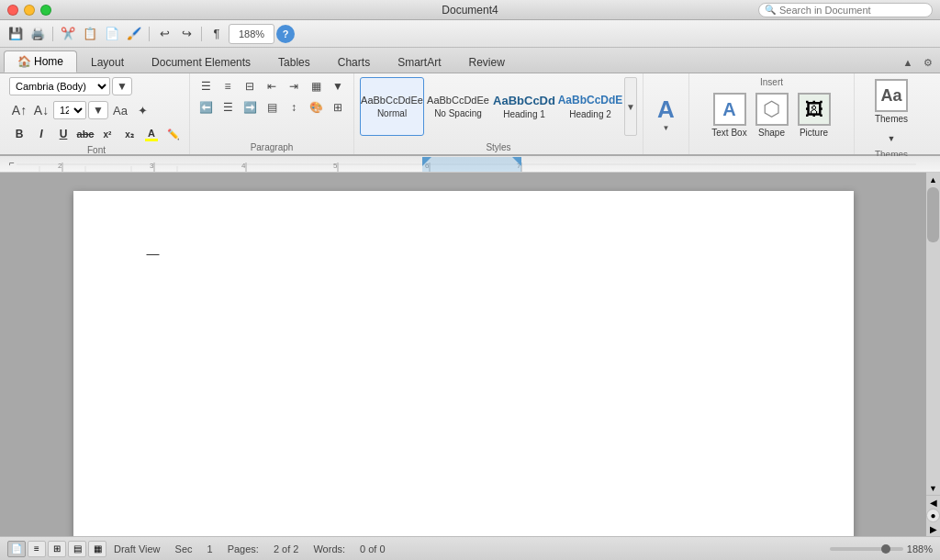  I want to click on maximize-button, so click(46, 10).